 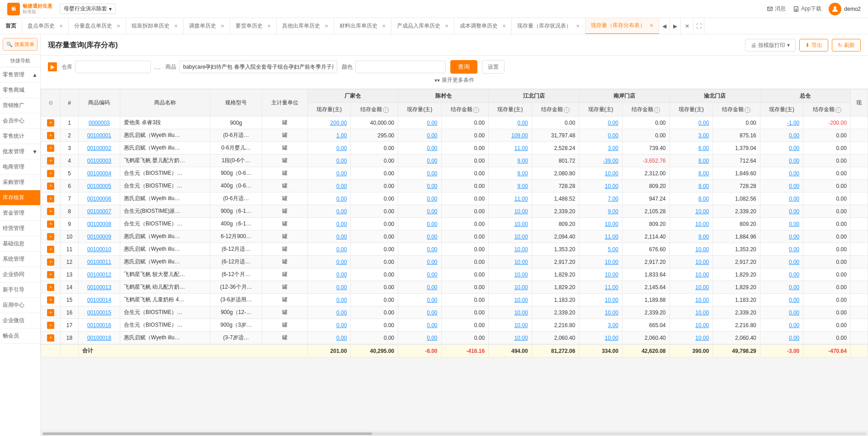 I want to click on sidebar-item-retail-mgmt: 零售管理 ▲, so click(x=20, y=75).